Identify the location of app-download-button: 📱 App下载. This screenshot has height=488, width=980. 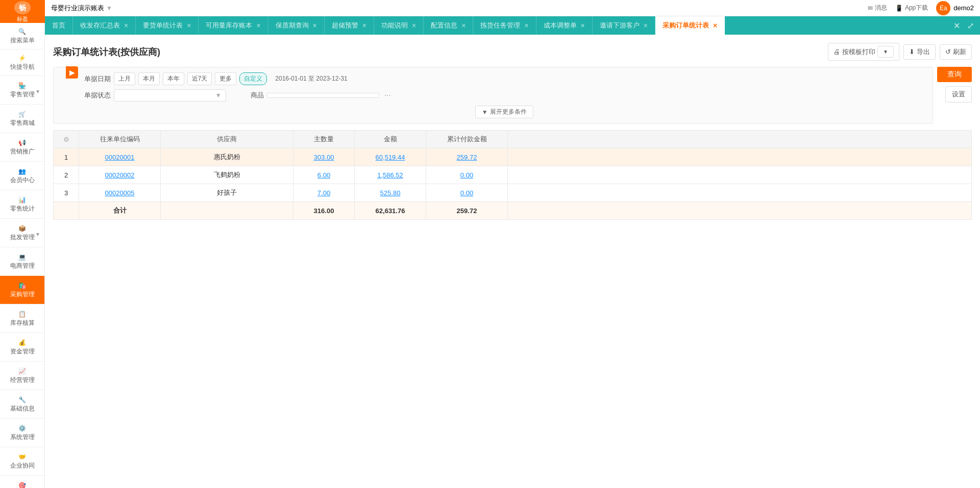
(912, 8).